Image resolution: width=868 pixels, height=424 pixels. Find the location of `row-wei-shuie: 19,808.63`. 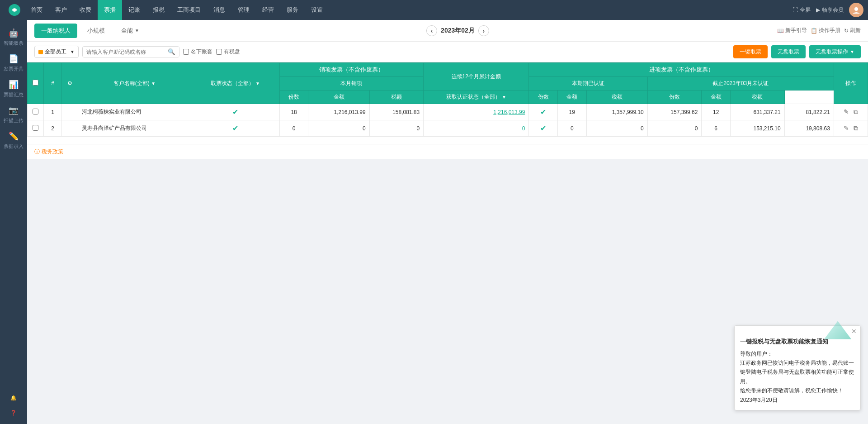

row-wei-shuie: 19,808.63 is located at coordinates (809, 129).